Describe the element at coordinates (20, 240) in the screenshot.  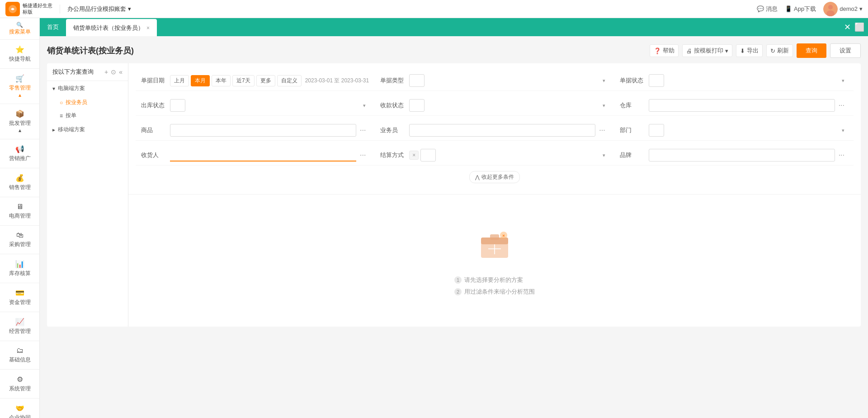
I see `sidebar-item-purchase: 🛍 采购管理` at that location.